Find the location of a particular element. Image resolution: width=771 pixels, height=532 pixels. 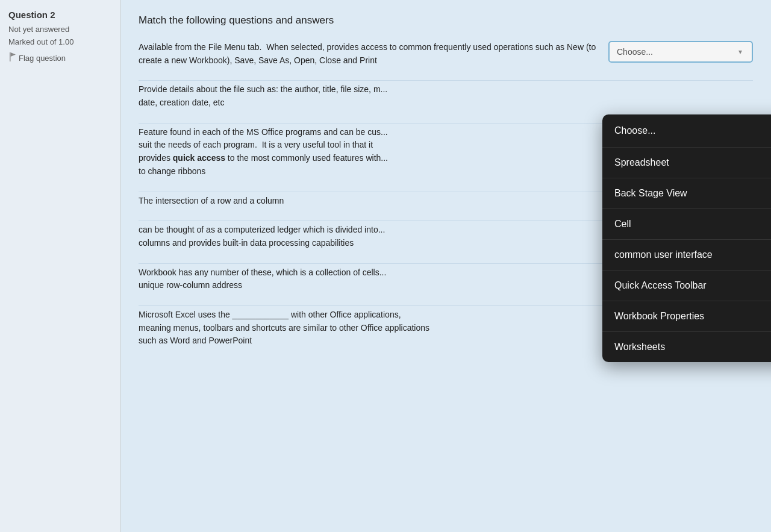

question-label: Question 2 is located at coordinates (60, 14).